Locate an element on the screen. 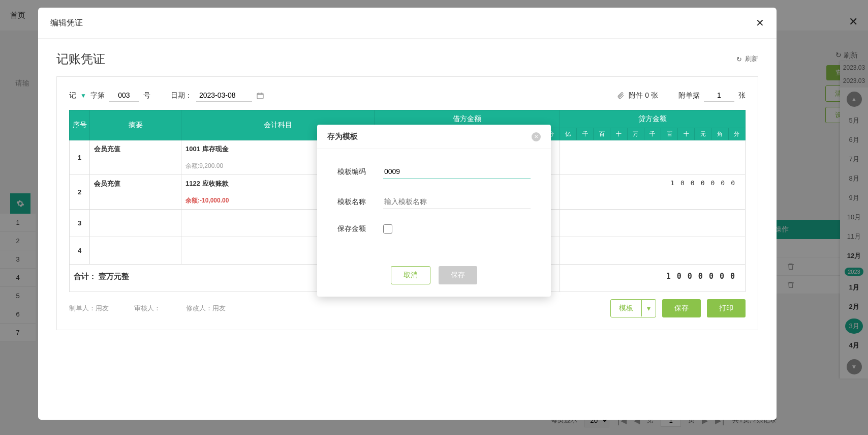  number-suffix: 号 is located at coordinates (147, 96).